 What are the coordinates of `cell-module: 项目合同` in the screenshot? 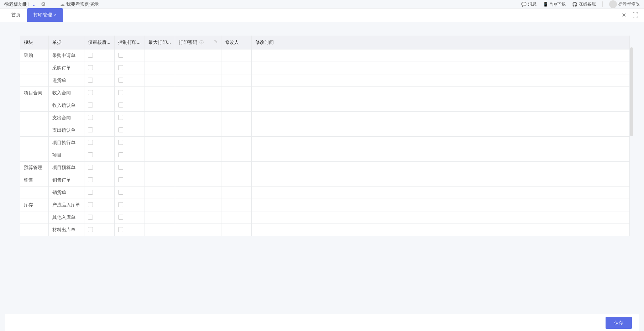 It's located at (35, 93).